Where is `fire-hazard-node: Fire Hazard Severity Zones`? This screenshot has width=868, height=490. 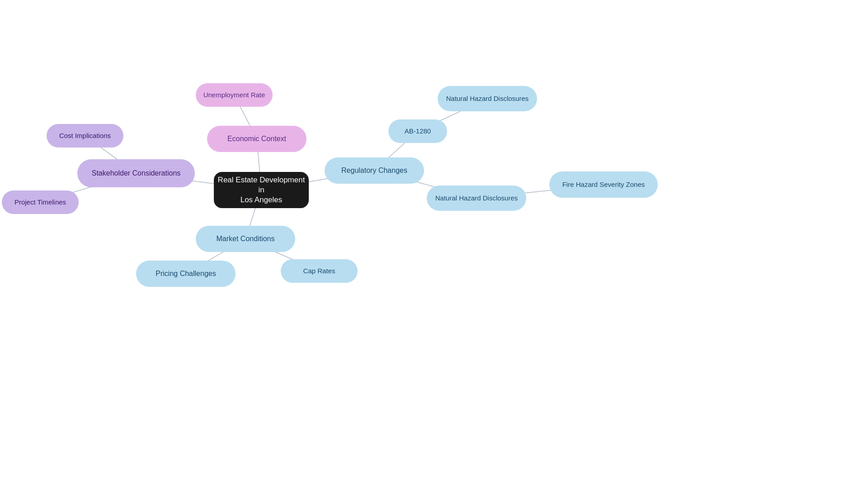 fire-hazard-node: Fire Hazard Severity Zones is located at coordinates (604, 185).